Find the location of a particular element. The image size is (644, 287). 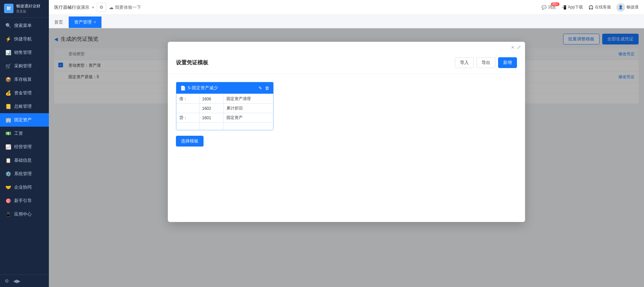

modal-maximize-icon: ⤢ is located at coordinates (519, 47).